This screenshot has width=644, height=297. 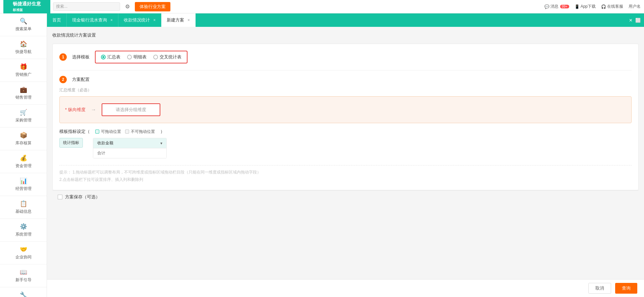 I want to click on template-detail: 明细表, so click(x=137, y=57).